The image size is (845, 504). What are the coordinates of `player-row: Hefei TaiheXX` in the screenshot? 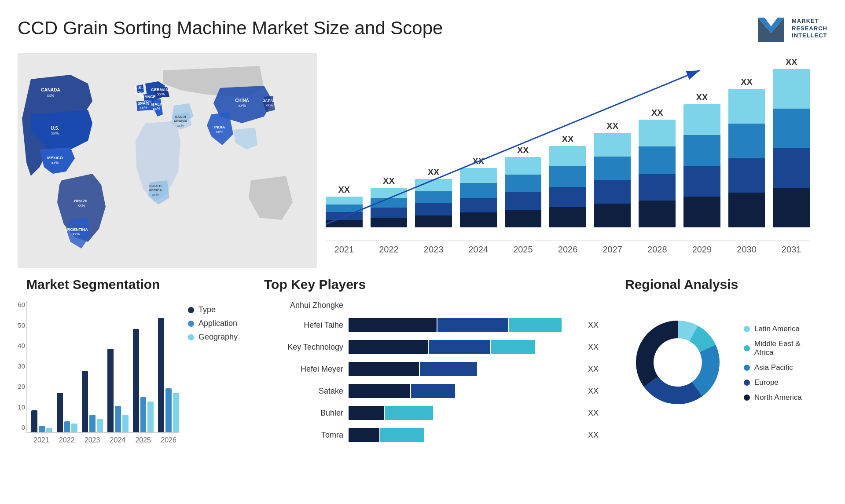 It's located at (431, 325).